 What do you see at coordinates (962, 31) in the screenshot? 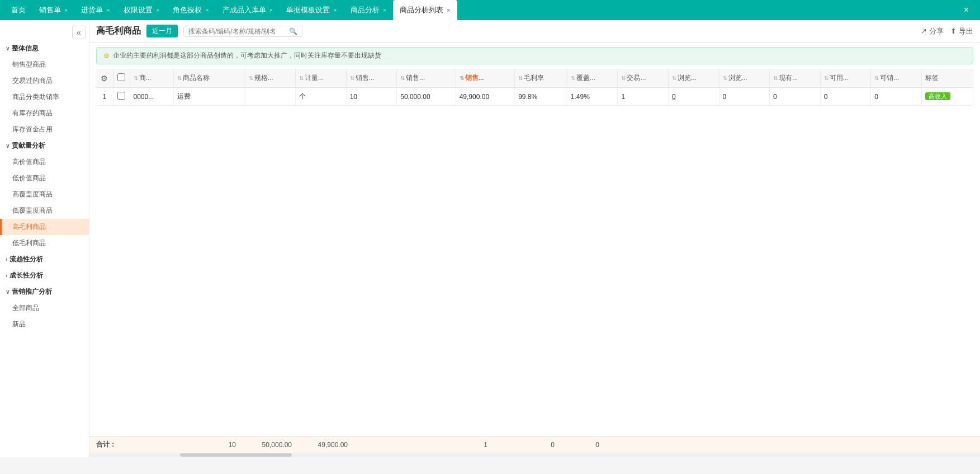
I see `export-btn: ⬆ 导出` at bounding box center [962, 31].